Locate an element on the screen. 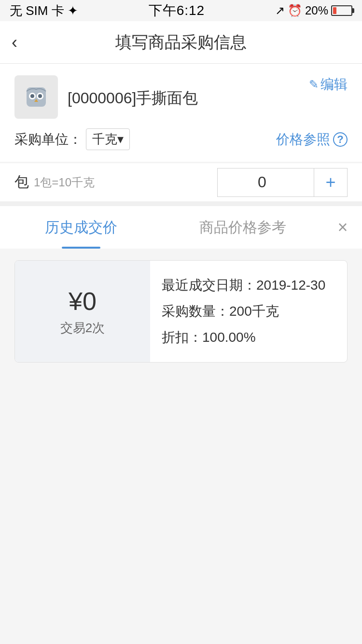 Image resolution: width=362 pixels, height=644 pixels. product-header: [0000006]手撕面包 ✎ 编辑 is located at coordinates (181, 97).